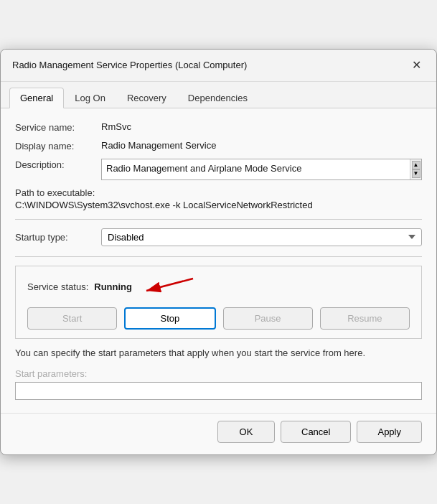  I want to click on scroll-up-btn: ▲, so click(416, 165).